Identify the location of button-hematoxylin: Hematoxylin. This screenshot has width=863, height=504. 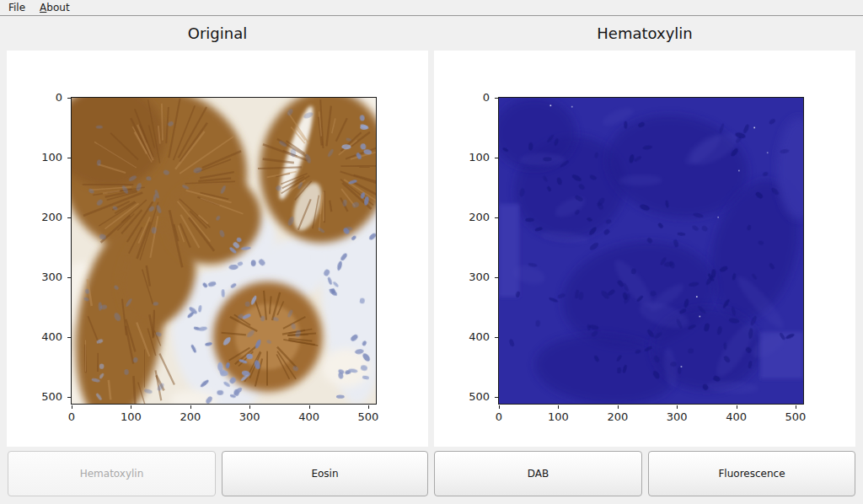
(111, 474).